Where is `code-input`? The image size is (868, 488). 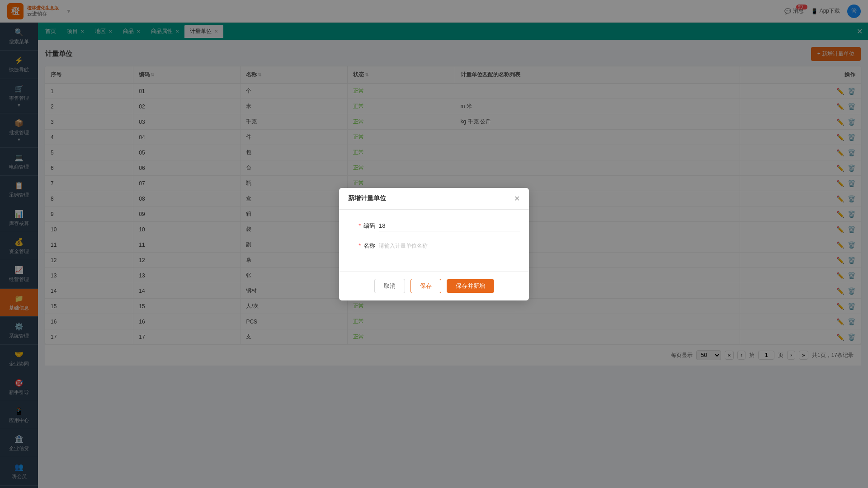 code-input is located at coordinates (449, 226).